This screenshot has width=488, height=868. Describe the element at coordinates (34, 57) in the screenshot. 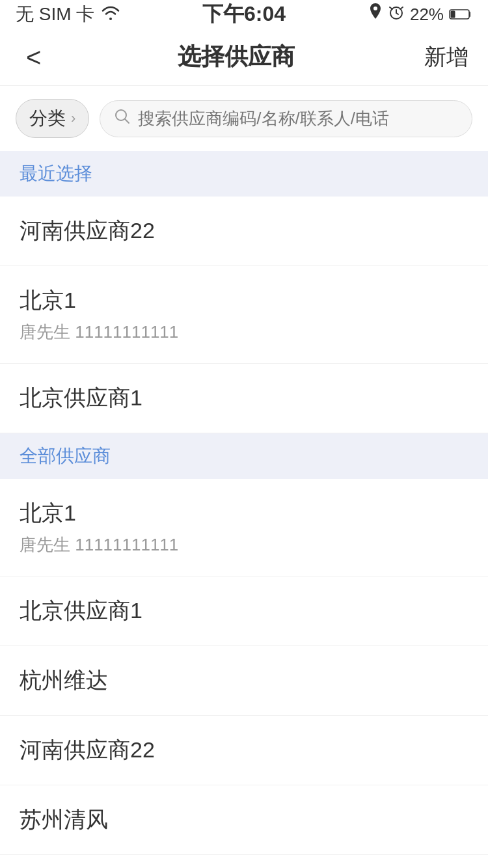

I see `back-button: <` at that location.